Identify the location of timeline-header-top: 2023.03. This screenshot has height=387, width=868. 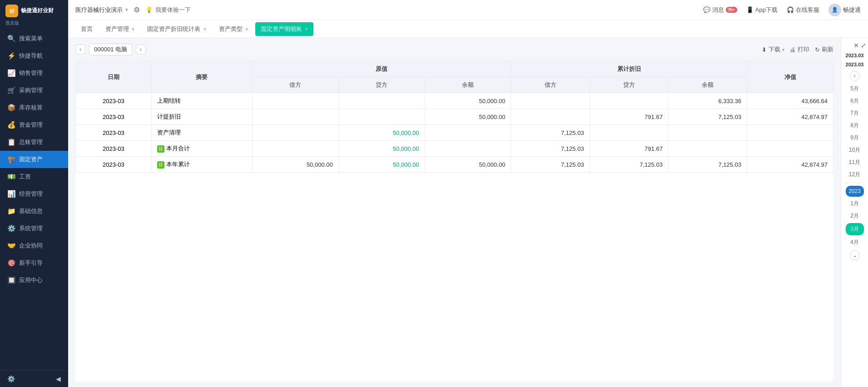
(855, 55).